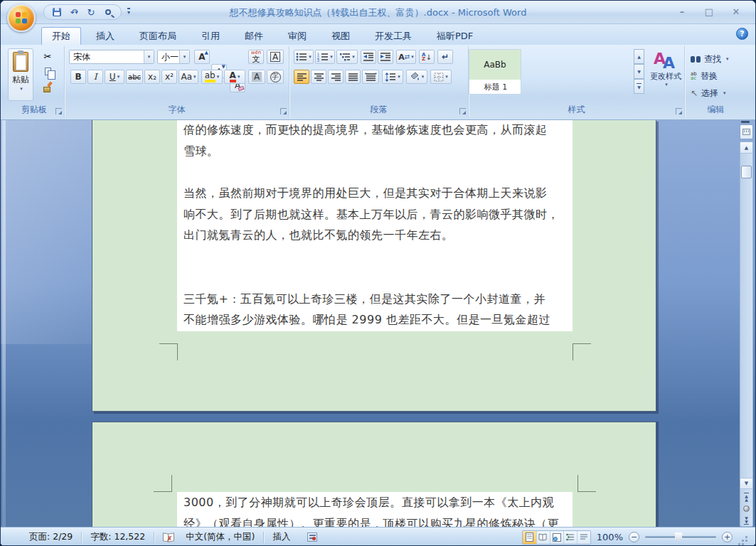 The height and width of the screenshot is (546, 756). I want to click on vertical-scrollbar: ▲ ▼ ▲▲ ▼▼, so click(747, 334).